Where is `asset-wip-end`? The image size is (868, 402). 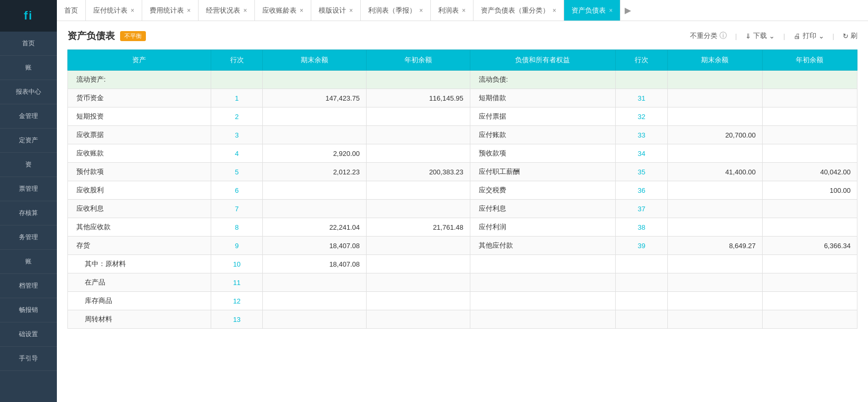 asset-wip-end is located at coordinates (315, 282).